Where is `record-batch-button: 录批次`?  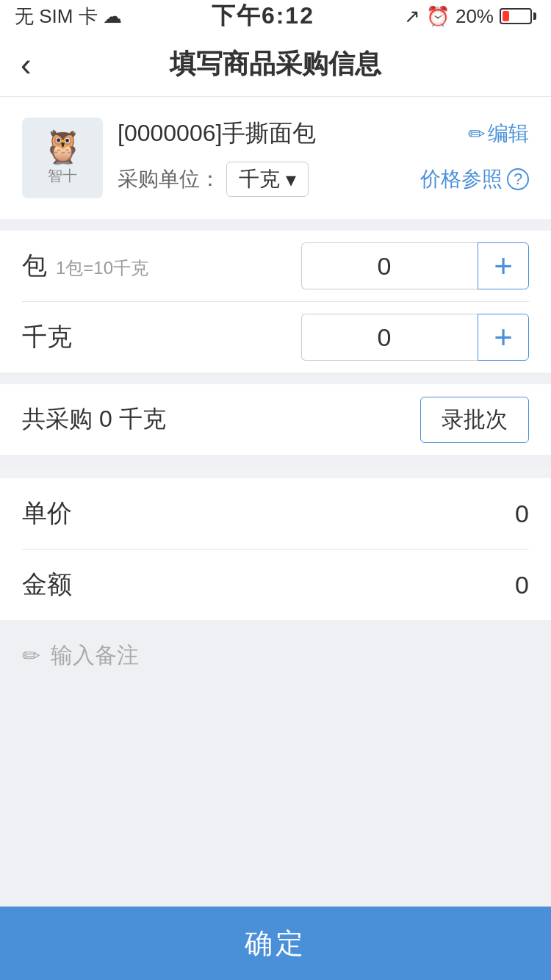 record-batch-button: 录批次 is located at coordinates (475, 420).